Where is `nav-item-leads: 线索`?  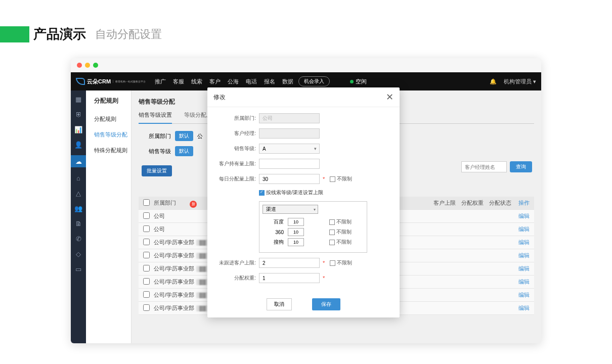
nav-item-leads: 线索 is located at coordinates (197, 82).